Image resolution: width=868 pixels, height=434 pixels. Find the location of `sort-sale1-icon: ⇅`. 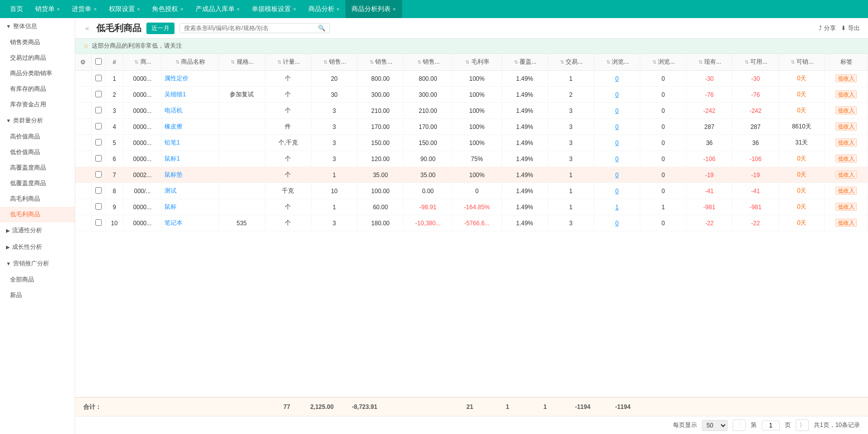

sort-sale1-icon: ⇅ is located at coordinates (325, 62).